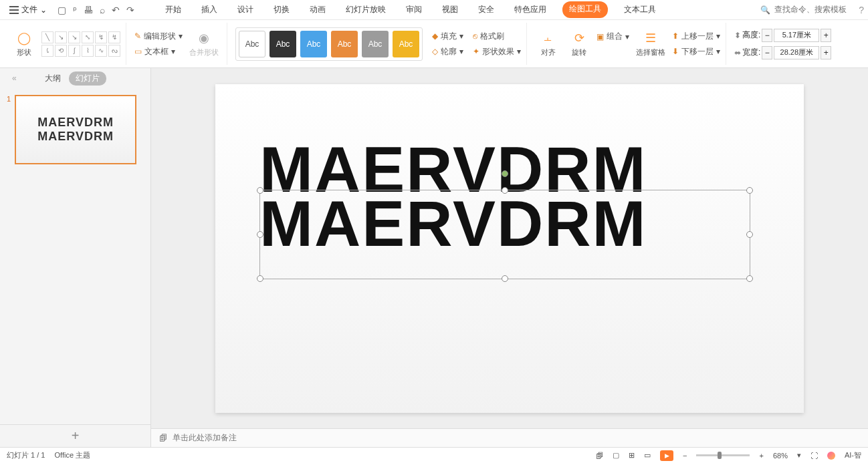 This screenshot has width=868, height=463. I want to click on notes-icon: 🗐, so click(163, 438).